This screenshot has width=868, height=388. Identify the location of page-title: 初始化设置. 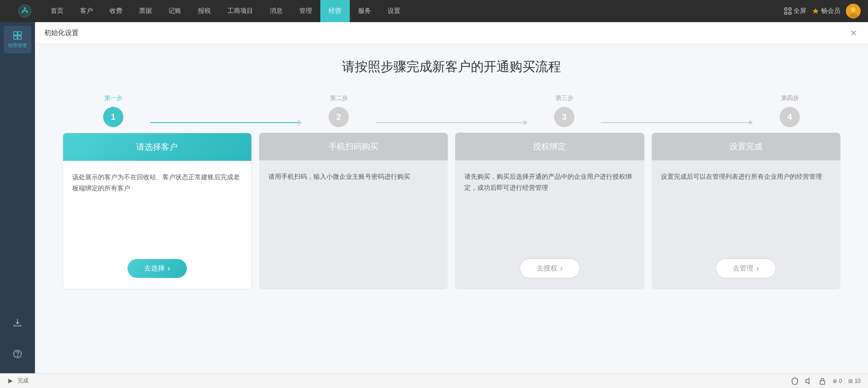
(62, 33).